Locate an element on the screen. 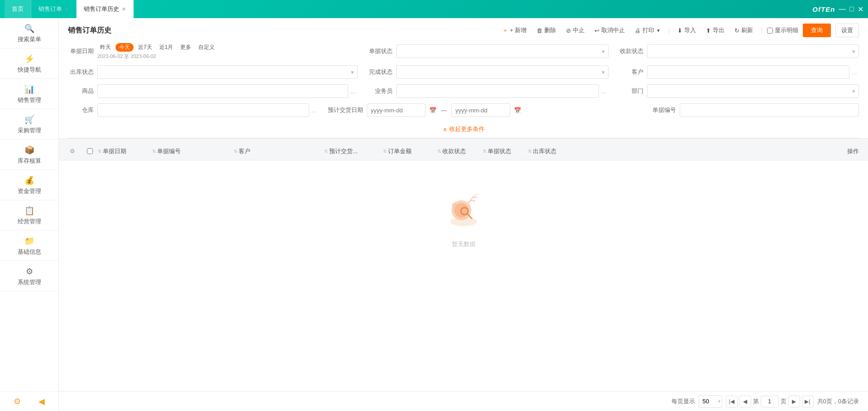  collapse-bar: ∧ 收起更多条件 is located at coordinates (464, 131).